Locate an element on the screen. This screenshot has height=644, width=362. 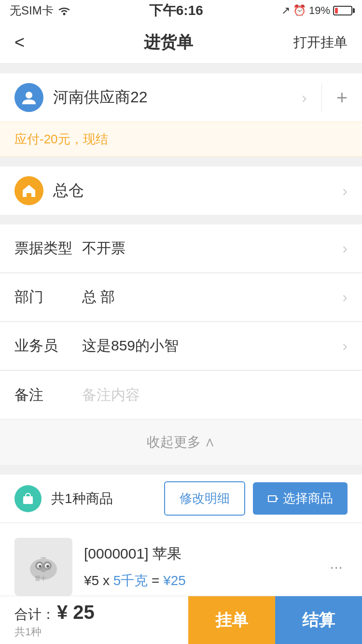
product-info: [0000001] 苹果 ¥5 x 5千克 = ¥25 is located at coordinates (205, 567).